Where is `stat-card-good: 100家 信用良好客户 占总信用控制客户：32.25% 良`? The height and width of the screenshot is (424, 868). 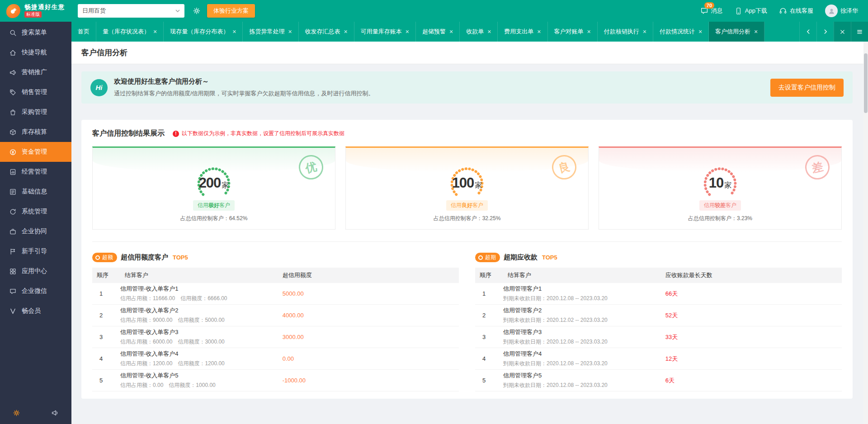
stat-card-good: 100家 信用良好客户 占总信用控制客户：32.25% 良 is located at coordinates (467, 188).